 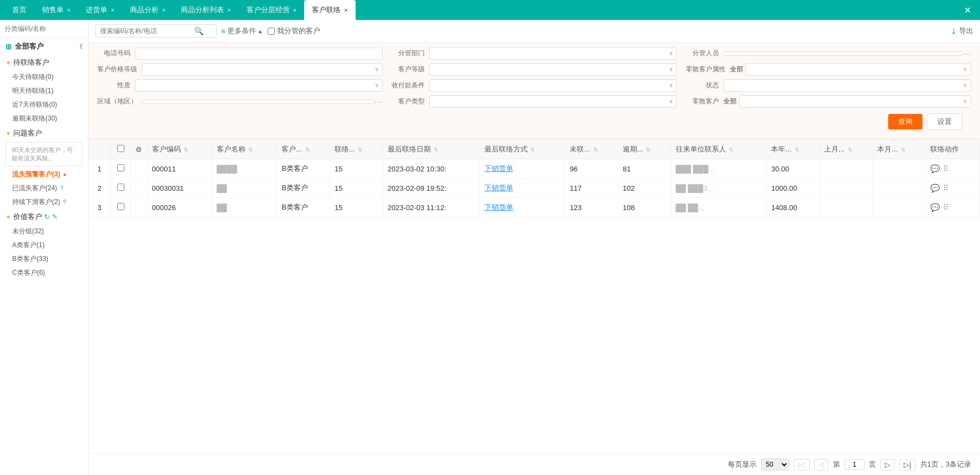 I want to click on sort-type-icon: ⇅, so click(x=307, y=149).